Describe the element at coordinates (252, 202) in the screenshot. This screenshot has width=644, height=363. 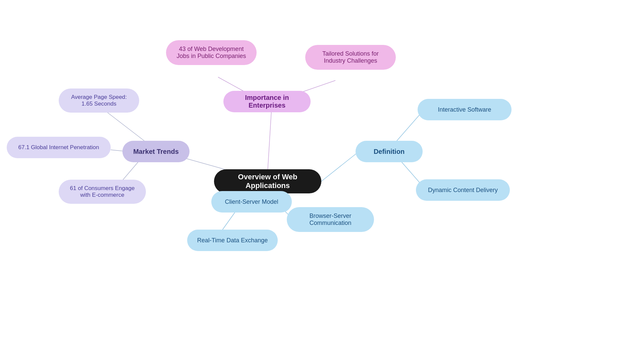
I see `client-server-node: Client-Server Model` at that location.